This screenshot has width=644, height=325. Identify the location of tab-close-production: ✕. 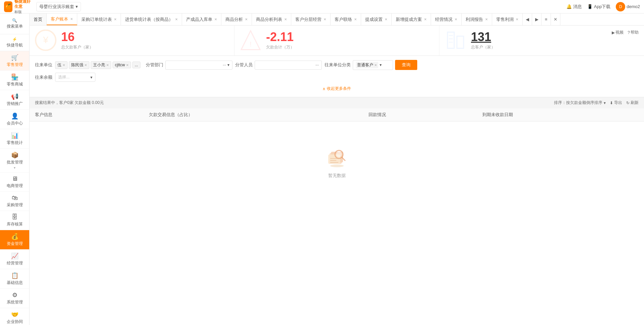
(216, 20).